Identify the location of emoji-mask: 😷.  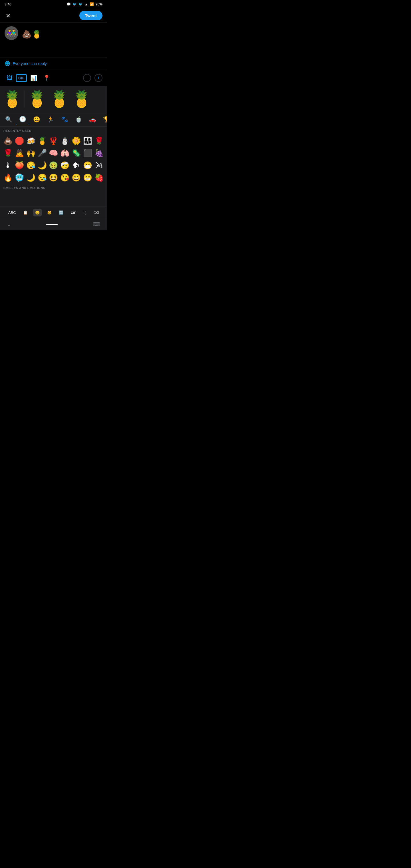
(88, 165).